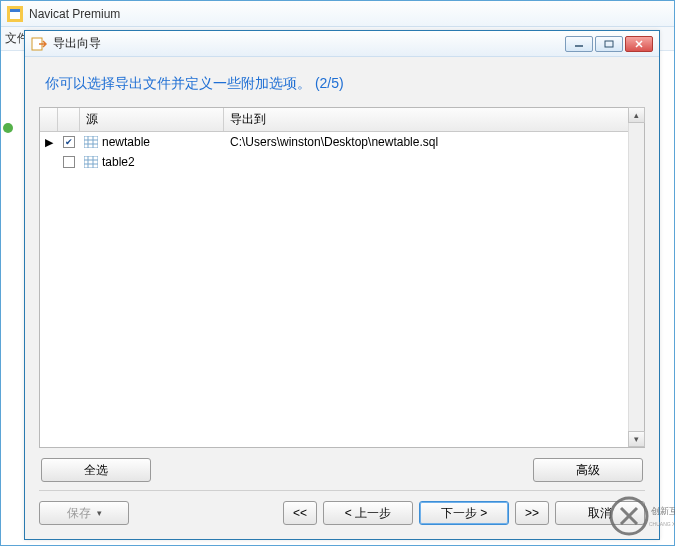 The height and width of the screenshot is (546, 675). Describe the element at coordinates (636, 278) in the screenshot. I see `vertical-scrollbar: ▴ ▾` at that location.